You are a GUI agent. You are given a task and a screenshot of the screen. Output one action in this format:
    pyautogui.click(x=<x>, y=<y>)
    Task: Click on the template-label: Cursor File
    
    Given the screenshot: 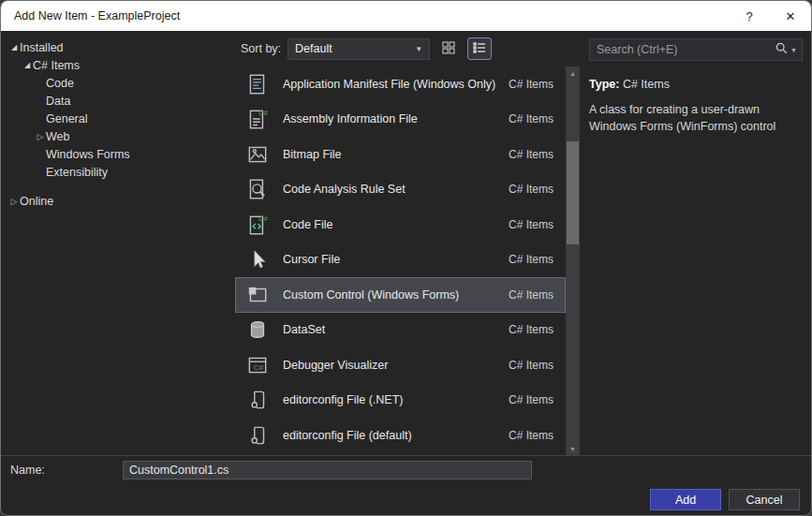 What is the action you would take?
    pyautogui.click(x=395, y=259)
    